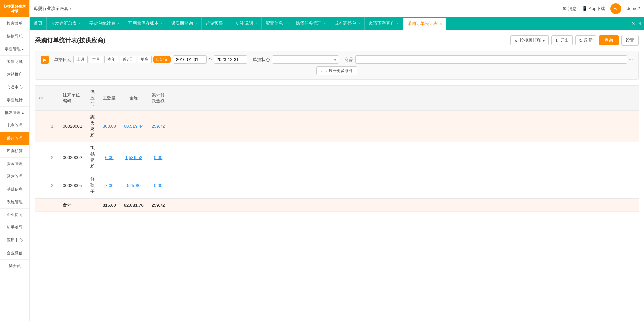  I want to click on row-num-2: 3, so click(52, 186).